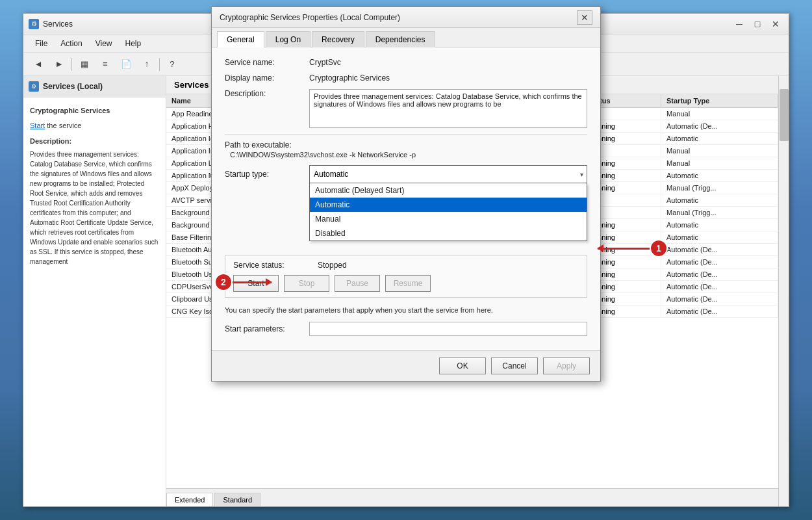 Image resolution: width=812 pixels, height=520 pixels. What do you see at coordinates (267, 62) in the screenshot?
I see `service-name-label: Service name:` at bounding box center [267, 62].